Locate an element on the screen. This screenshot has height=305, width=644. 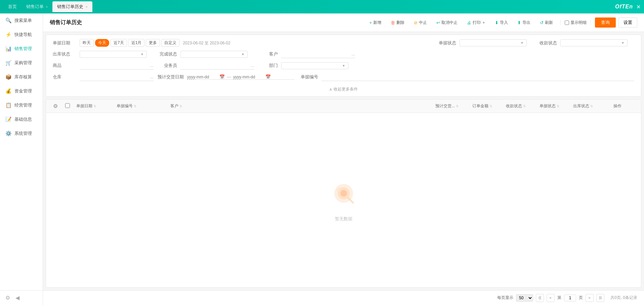
inventory-icon: 📦 is located at coordinates (9, 77).